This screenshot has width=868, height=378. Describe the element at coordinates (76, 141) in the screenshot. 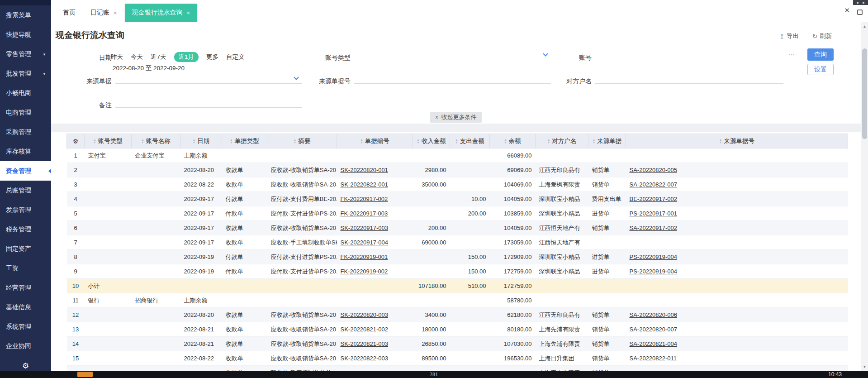

I see `table-settings-gear-icon: ⚙` at that location.